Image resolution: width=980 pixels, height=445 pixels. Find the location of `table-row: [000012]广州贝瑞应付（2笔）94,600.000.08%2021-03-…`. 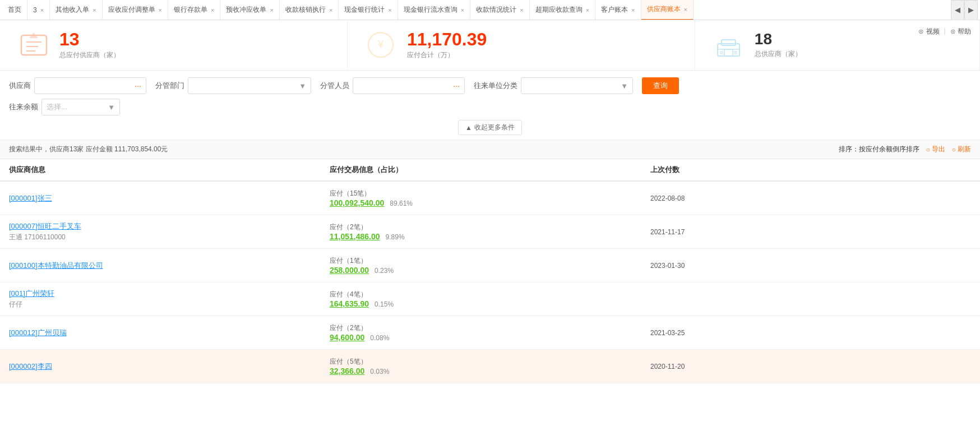

table-row: [000012]广州贝瑞应付（2笔）94,600.000.08%2021-03-… is located at coordinates (490, 333).